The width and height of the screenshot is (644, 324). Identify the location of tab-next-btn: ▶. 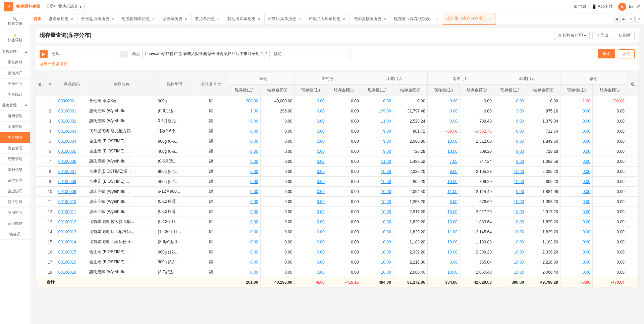
(624, 19).